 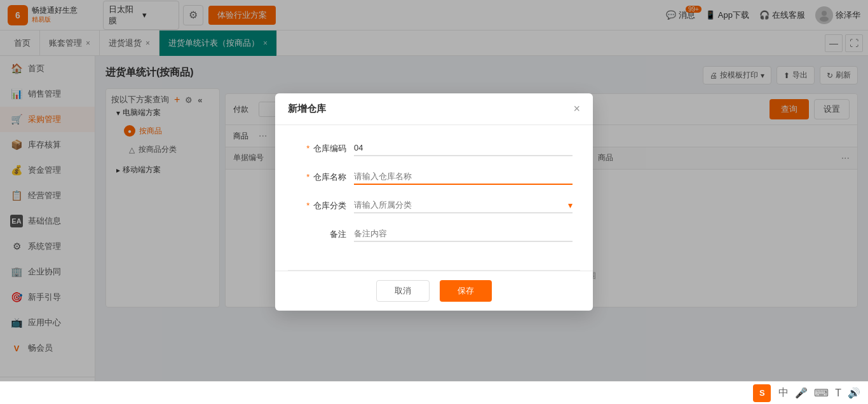 I want to click on chevron-down-icon: ▾, so click(x=571, y=205).